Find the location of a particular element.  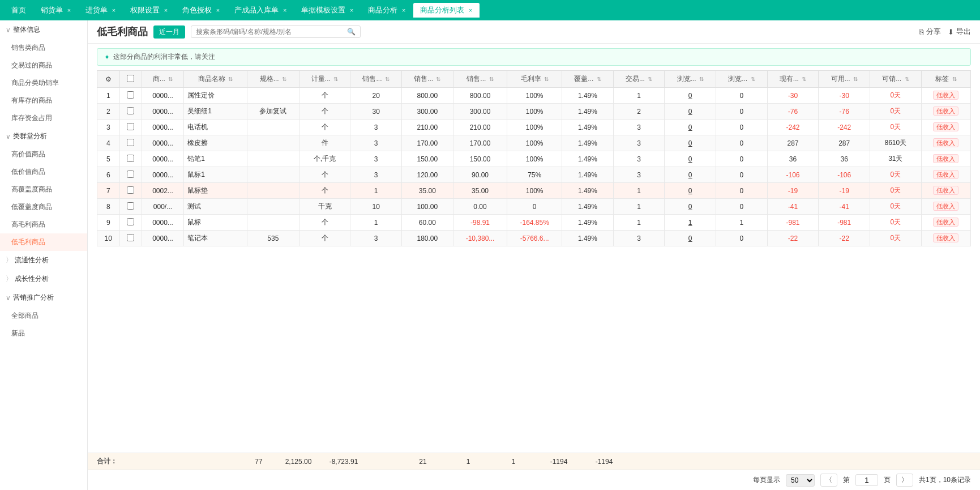

col-available: 可用... ⇅ is located at coordinates (845, 79).